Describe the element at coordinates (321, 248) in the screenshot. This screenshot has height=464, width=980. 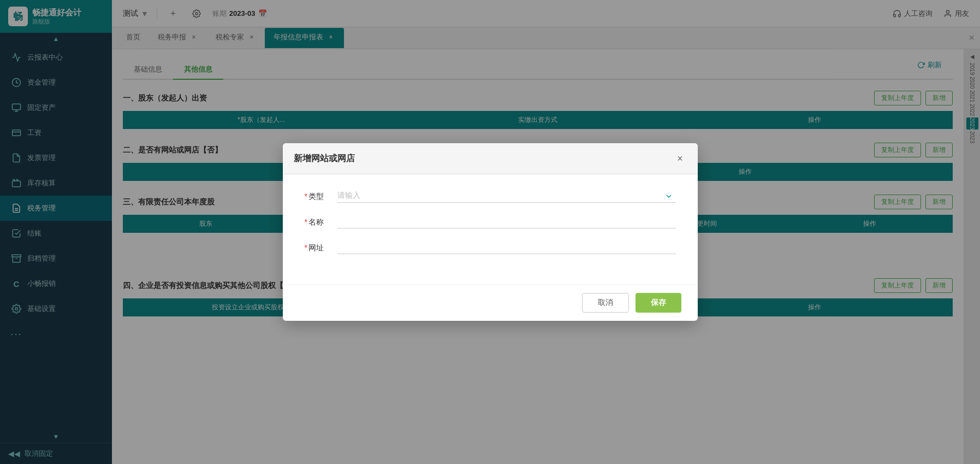
I see `form-label-url: *网址` at that location.